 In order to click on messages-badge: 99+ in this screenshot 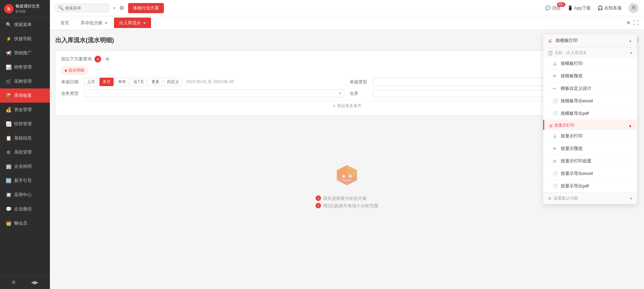, I will do `click(561, 5)`.